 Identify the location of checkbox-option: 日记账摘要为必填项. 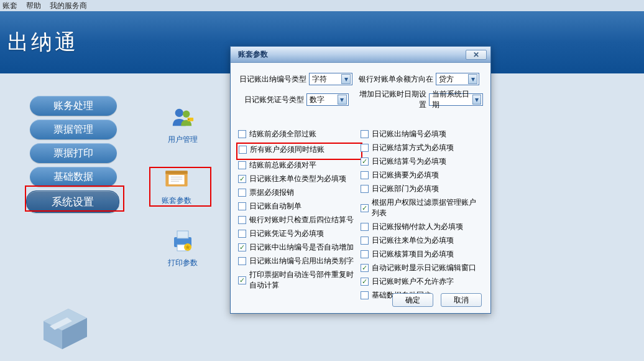
(421, 176).